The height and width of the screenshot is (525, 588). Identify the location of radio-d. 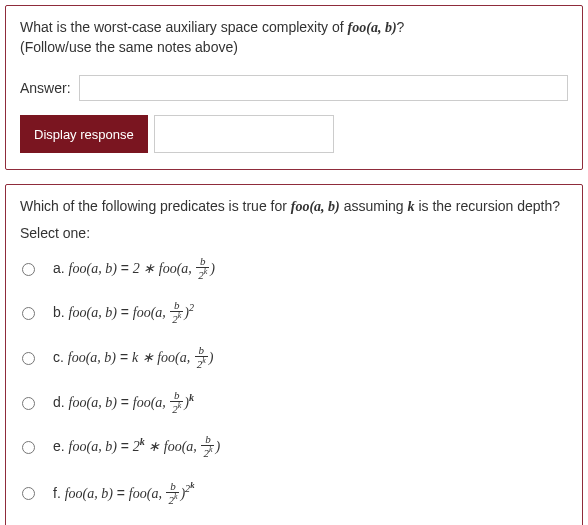
(28, 404).